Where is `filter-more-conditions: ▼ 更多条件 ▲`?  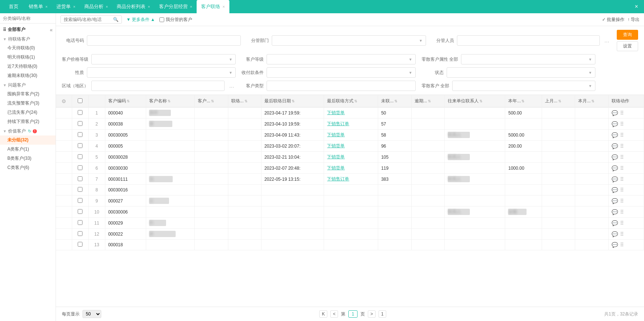 filter-more-conditions: ▼ 更多条件 ▲ is located at coordinates (141, 20).